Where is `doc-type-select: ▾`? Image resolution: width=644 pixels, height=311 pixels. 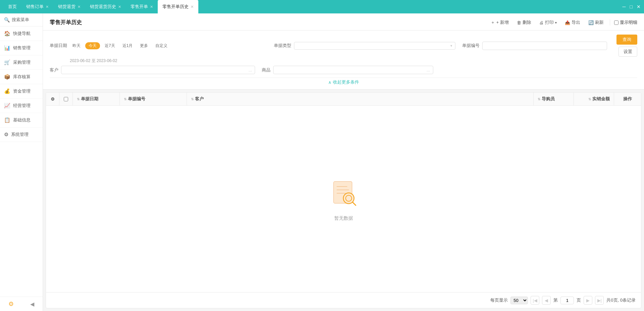 doc-type-select: ▾ is located at coordinates (375, 46).